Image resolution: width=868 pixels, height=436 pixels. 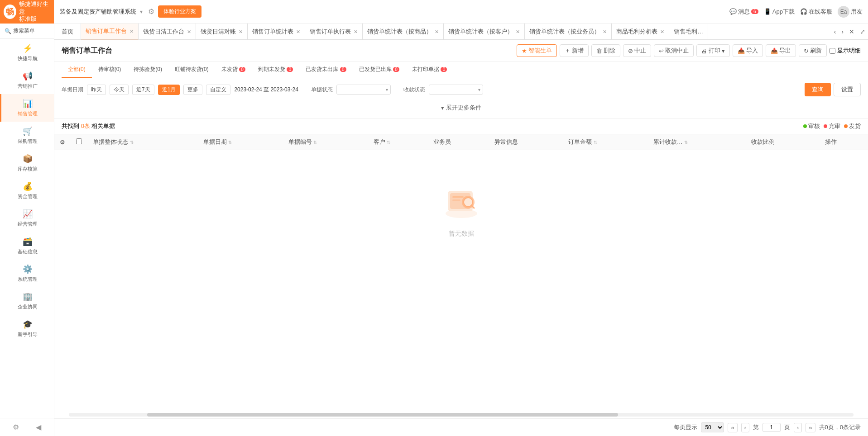 What do you see at coordinates (96, 90) in the screenshot?
I see `date-btn-yesterday: 昨天` at bounding box center [96, 90].